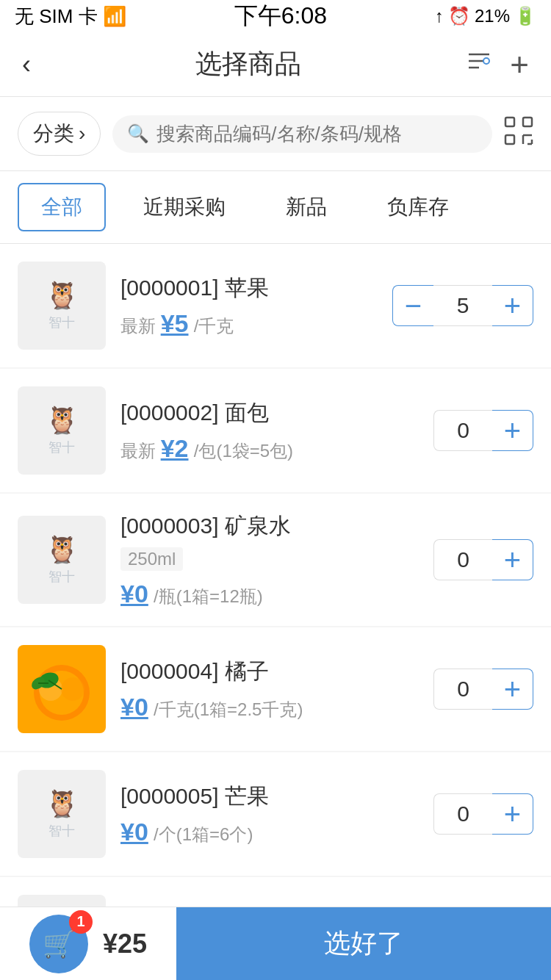 This screenshot has width=551, height=980. What do you see at coordinates (519, 134) in the screenshot?
I see `scan-button` at bounding box center [519, 134].